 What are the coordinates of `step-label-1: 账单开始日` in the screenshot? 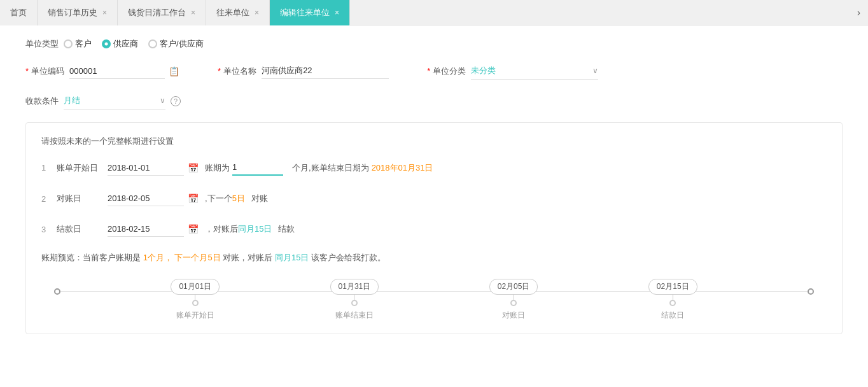 It's located at (82, 168).